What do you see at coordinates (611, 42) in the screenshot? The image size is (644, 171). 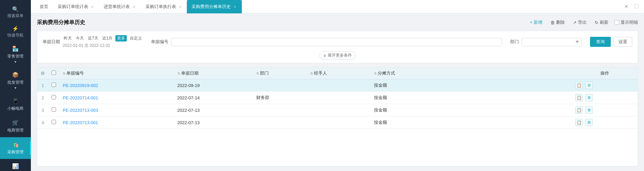 I see `search-actions: 查询 设置` at bounding box center [611, 42].